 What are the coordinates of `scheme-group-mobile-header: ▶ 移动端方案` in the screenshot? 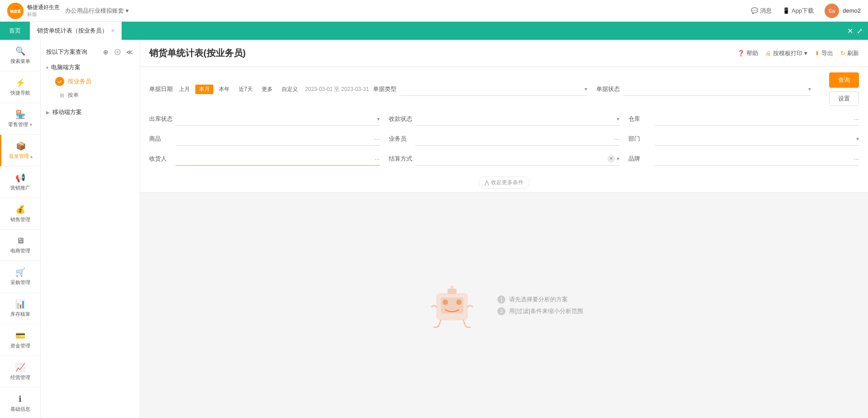 It's located at (90, 112).